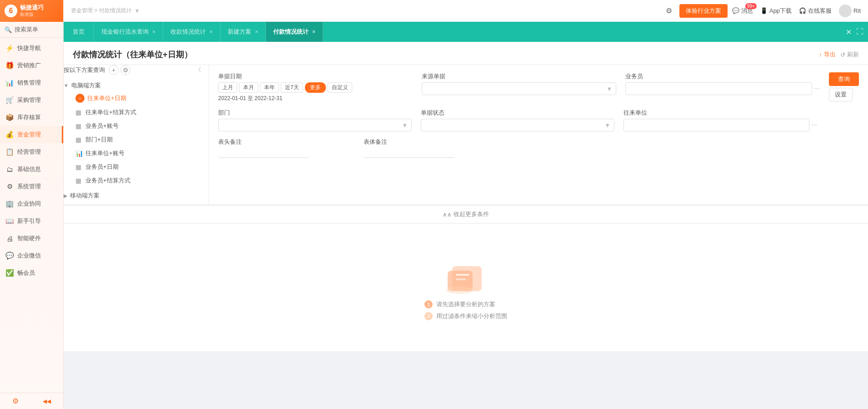  I want to click on sidebar-item-basic-info: 🗂 基础信息, so click(32, 169).